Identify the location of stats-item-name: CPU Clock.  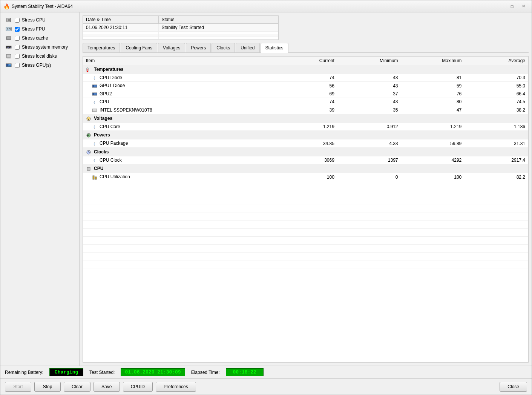
(178, 160).